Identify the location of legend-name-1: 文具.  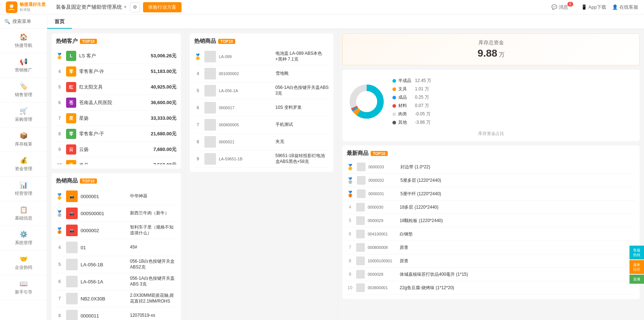
(405, 89).